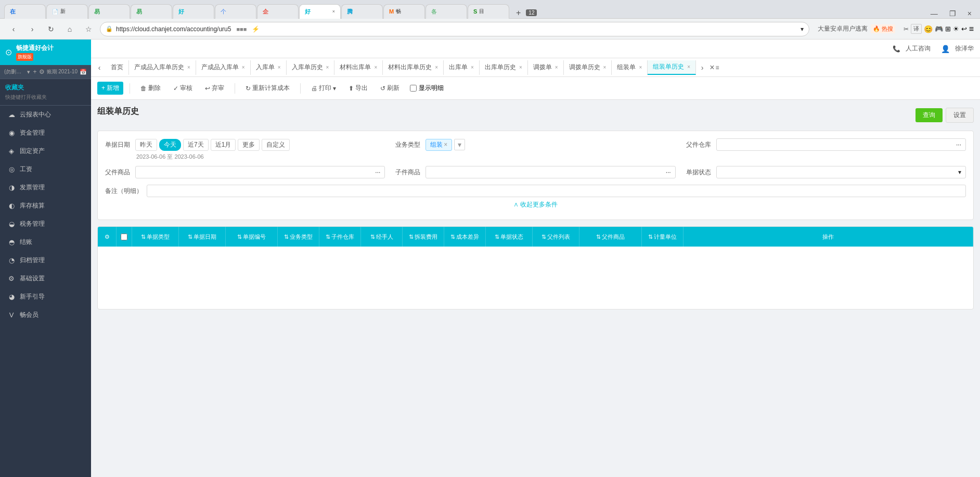  Describe the element at coordinates (640, 68) in the screenshot. I see `tab-close-11: ×` at that location.